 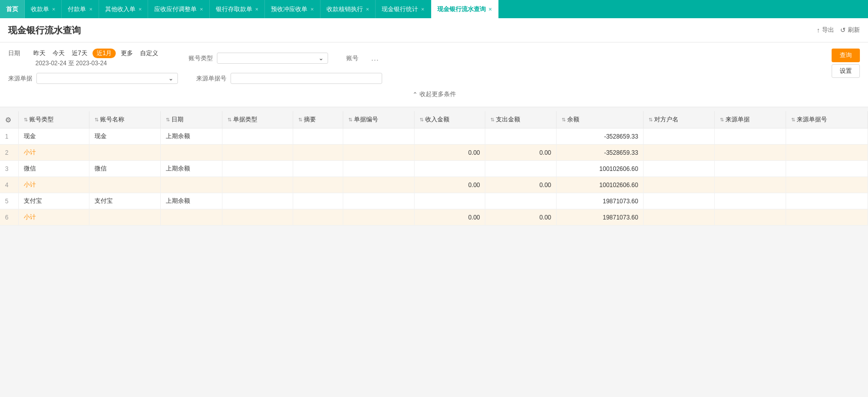 I want to click on col-counterparty: ⇅对方户名, so click(x=679, y=120).